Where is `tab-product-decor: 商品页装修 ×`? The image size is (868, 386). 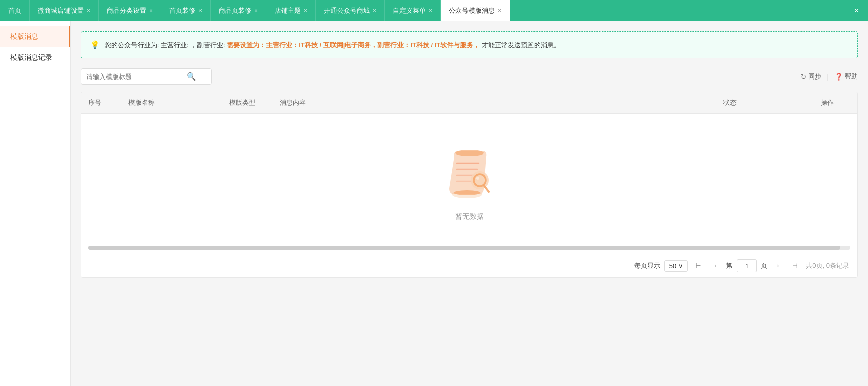
tab-product-decor: 商品页装修 × is located at coordinates (239, 11).